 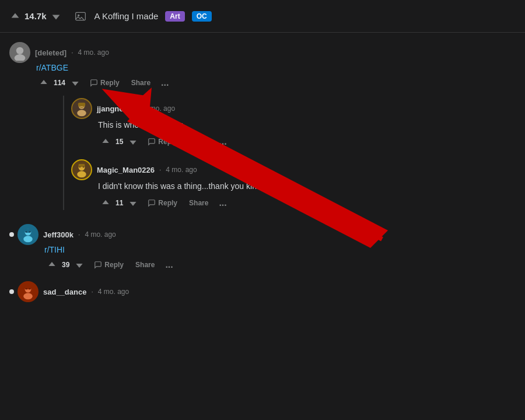 I want to click on comment-2-share-btn: Share, so click(x=145, y=265).